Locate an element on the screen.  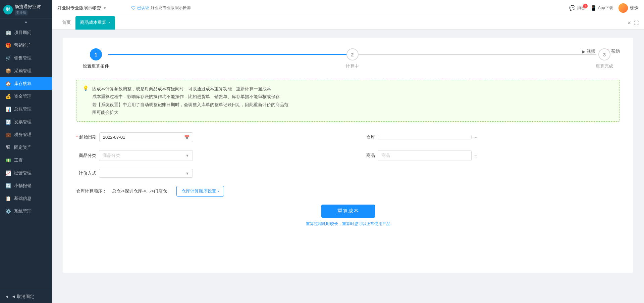
phone-icon: 📱 is located at coordinates (594, 8).